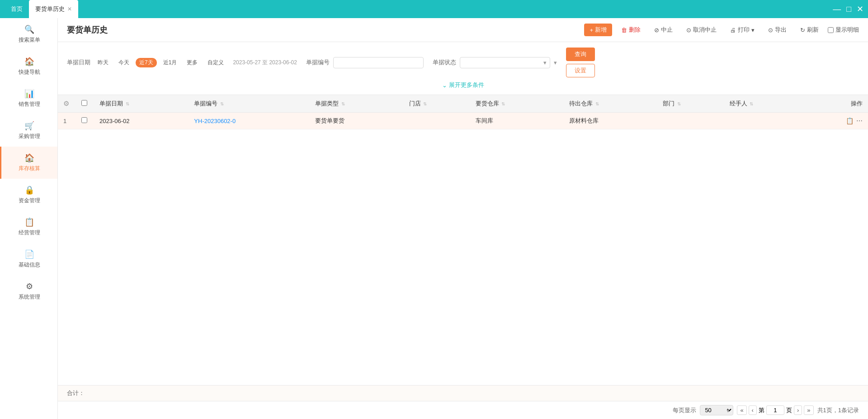 This screenshot has height=419, width=868. I want to click on shortcut-more: 更多, so click(192, 62).